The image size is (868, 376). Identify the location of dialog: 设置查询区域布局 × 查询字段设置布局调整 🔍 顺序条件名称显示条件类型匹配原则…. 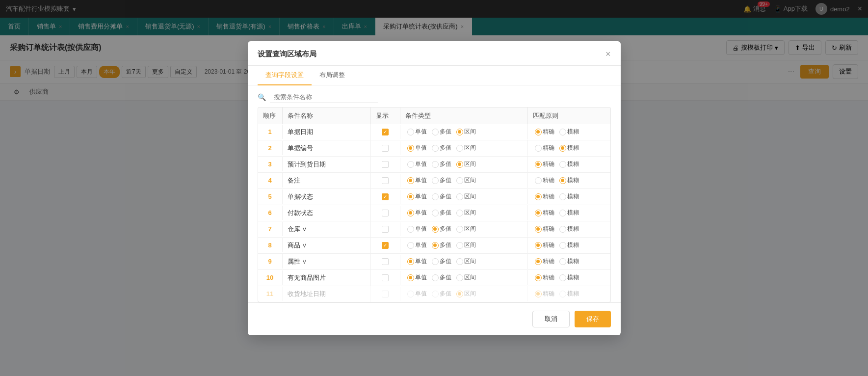
(434, 71).